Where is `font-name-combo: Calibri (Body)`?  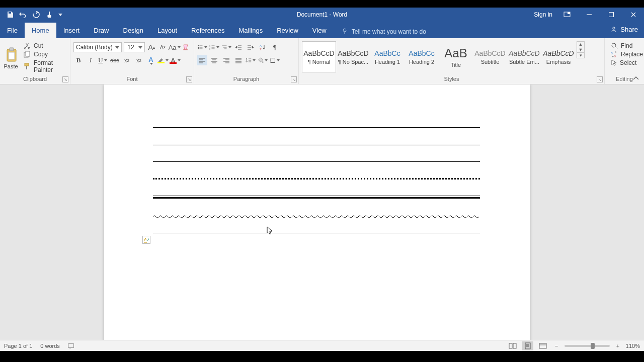 font-name-combo: Calibri (Body) is located at coordinates (98, 47).